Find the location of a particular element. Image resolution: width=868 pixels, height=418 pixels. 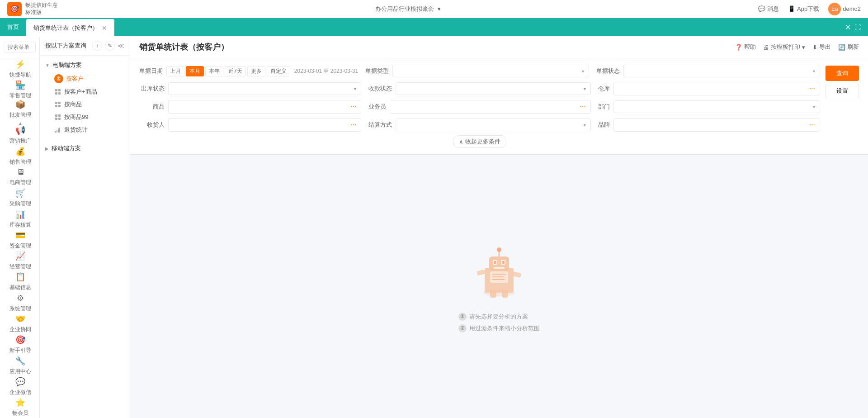

receive-status-select: ▾ is located at coordinates (493, 89).